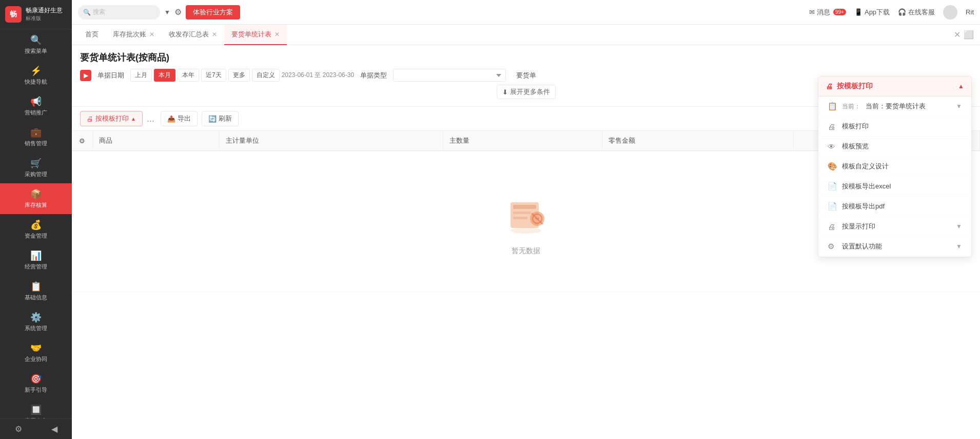  I want to click on basic-icon: 📋, so click(36, 287).